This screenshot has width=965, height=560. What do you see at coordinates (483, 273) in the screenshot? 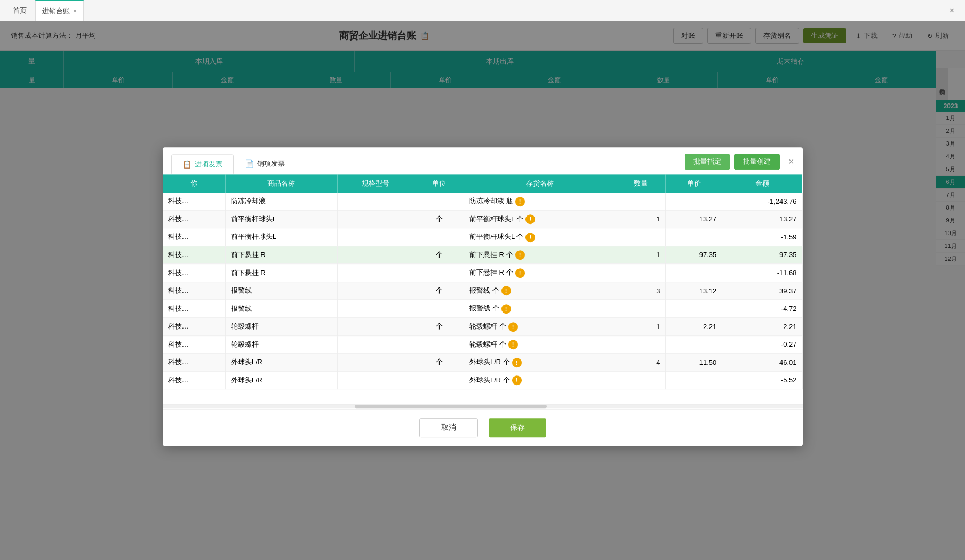
I see `table-row: 科技…前下悬挂 R前下悬挂 R 个!-11.68` at bounding box center [483, 273].